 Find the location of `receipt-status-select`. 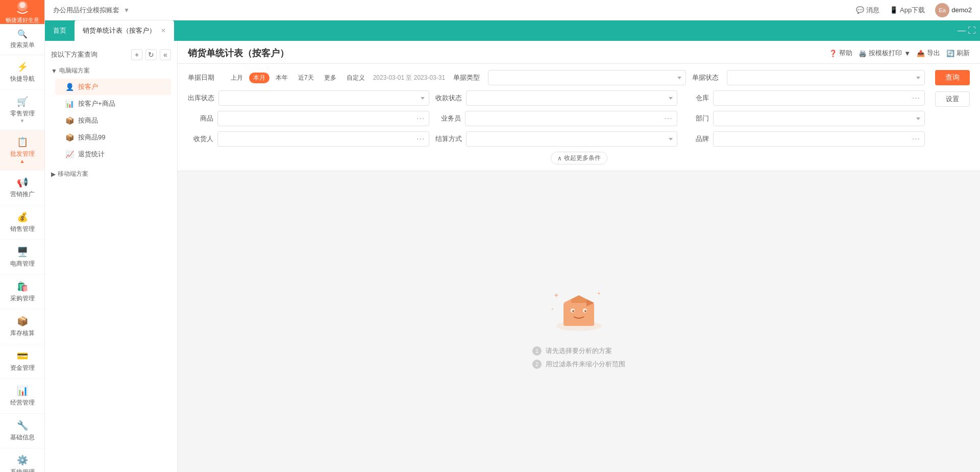

receipt-status-select is located at coordinates (572, 98).